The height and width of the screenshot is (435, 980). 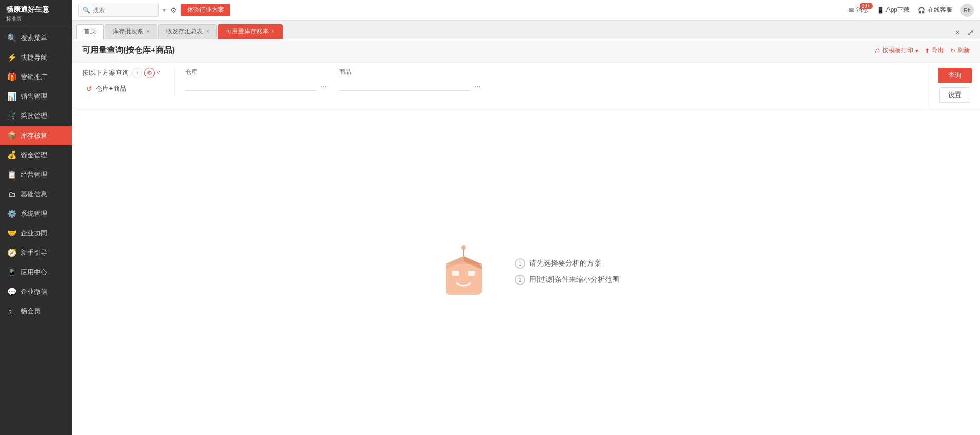 I want to click on search-input, so click(x=123, y=10).